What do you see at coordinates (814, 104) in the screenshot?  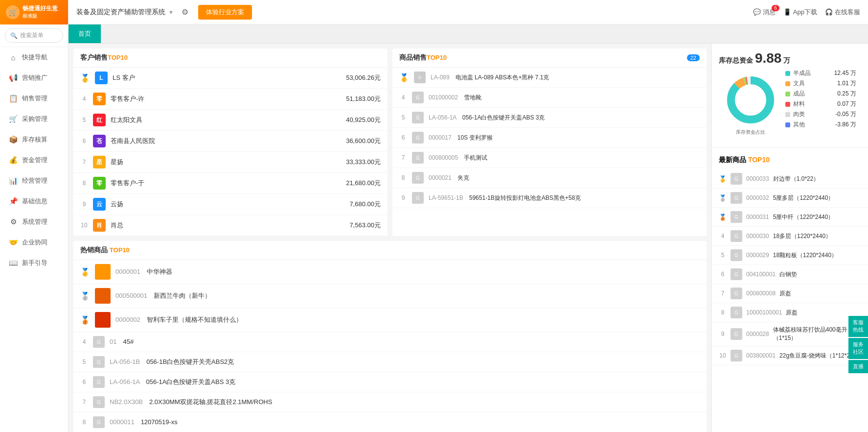 I see `legend-name: 材料` at bounding box center [814, 104].